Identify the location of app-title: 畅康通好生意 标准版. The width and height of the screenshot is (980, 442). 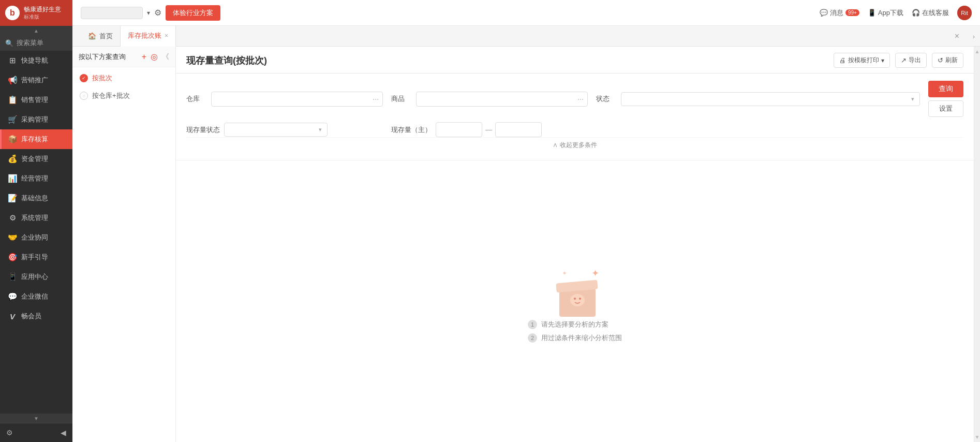
(42, 13).